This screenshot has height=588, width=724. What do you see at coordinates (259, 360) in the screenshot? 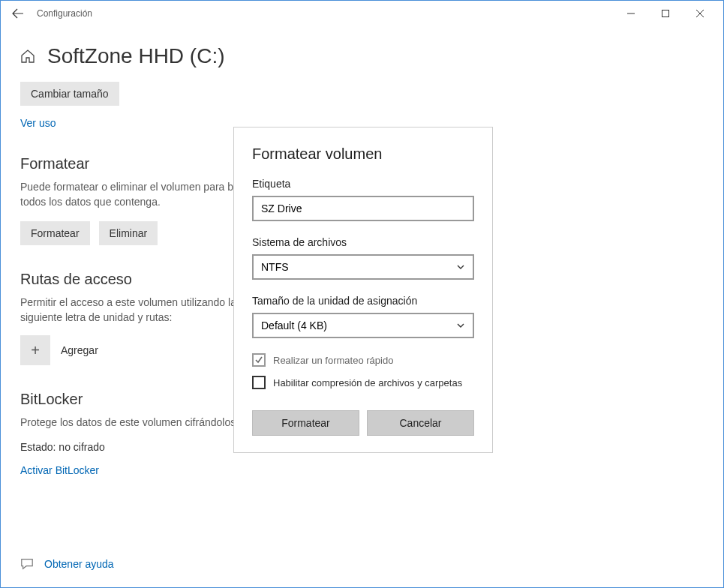
I see `check-icon` at bounding box center [259, 360].